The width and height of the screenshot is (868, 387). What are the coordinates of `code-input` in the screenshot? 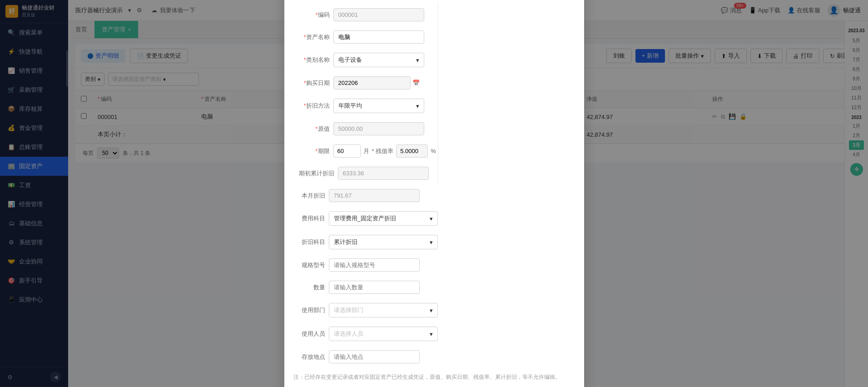 It's located at (379, 15).